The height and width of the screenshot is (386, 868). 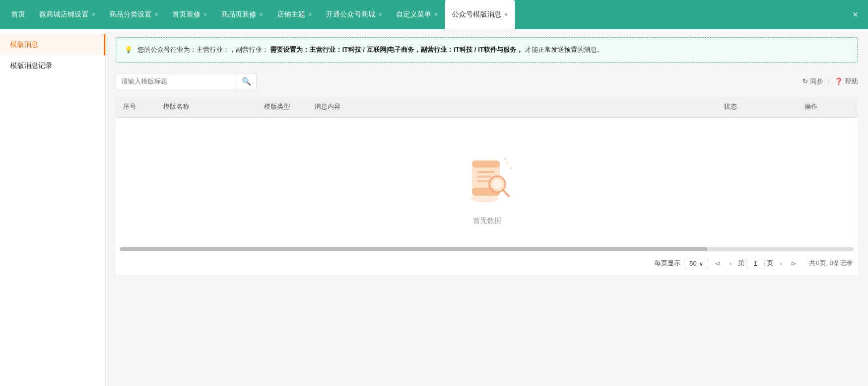 I want to click on notice-box: 💡 您的公众号行业为：主营行业：，副营行业： 需要设置为：主营行业：IT科技 /…, so click(x=487, y=50).